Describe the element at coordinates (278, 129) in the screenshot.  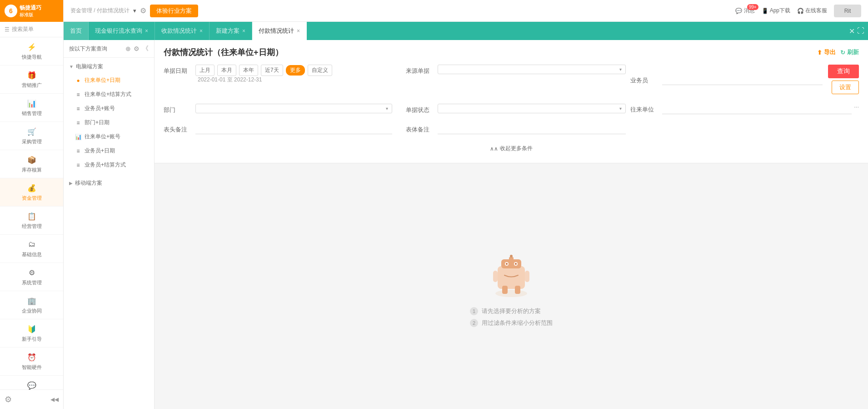
I see `header-note-section: 表头备注` at that location.